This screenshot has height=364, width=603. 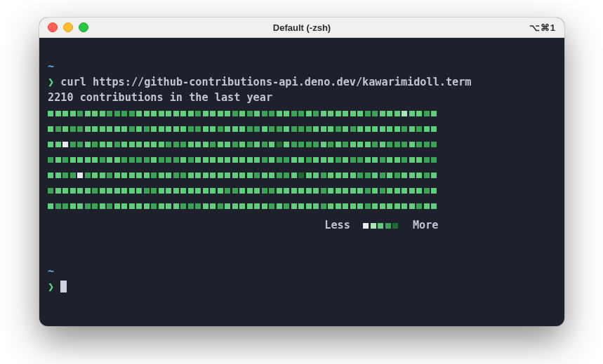 What do you see at coordinates (68, 27) in the screenshot?
I see `traffic-lights` at bounding box center [68, 27].